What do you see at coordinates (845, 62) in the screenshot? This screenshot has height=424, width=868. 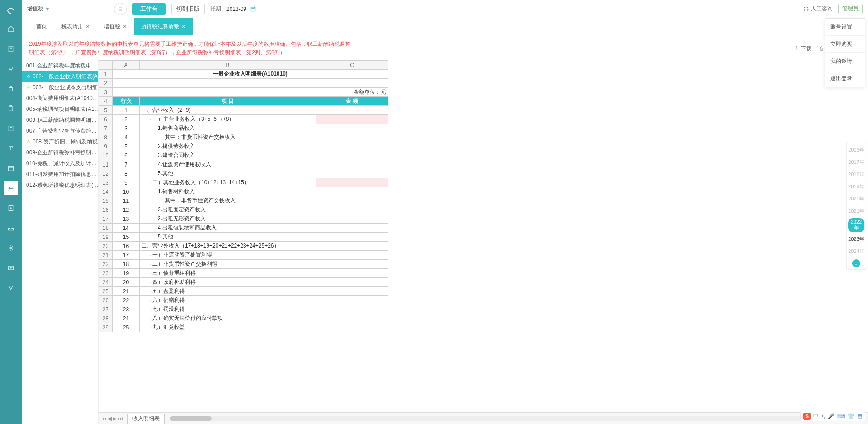 I see `user-menu-invite: 我的邀请` at bounding box center [845, 62].